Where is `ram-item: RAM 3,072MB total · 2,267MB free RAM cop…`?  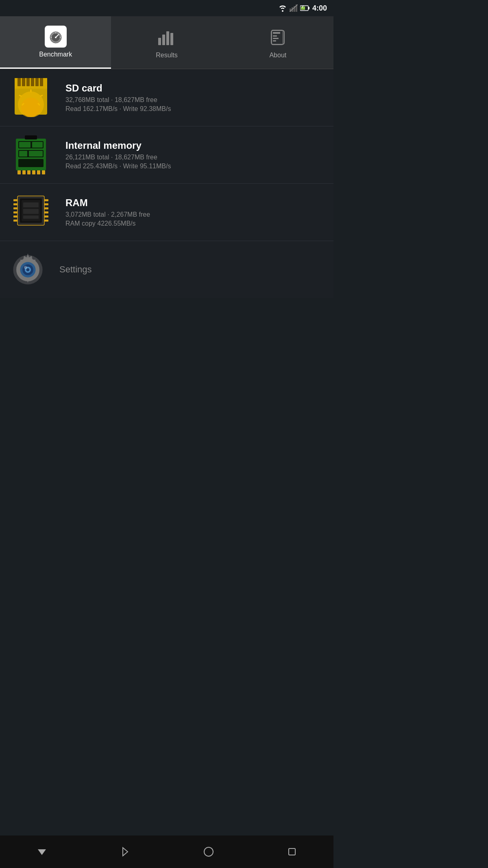
ram-item: RAM 3,072MB total · 2,267MB free RAM cop… is located at coordinates (167, 212).